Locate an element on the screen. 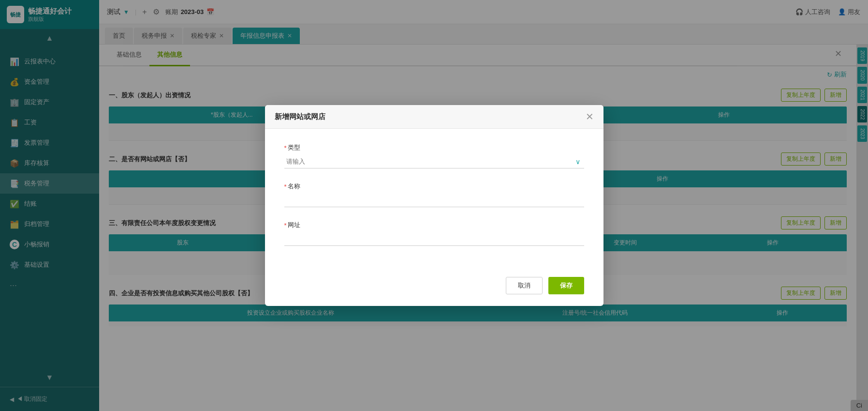 Image resolution: width=868 pixels, height=411 pixels. type-input is located at coordinates (434, 162).